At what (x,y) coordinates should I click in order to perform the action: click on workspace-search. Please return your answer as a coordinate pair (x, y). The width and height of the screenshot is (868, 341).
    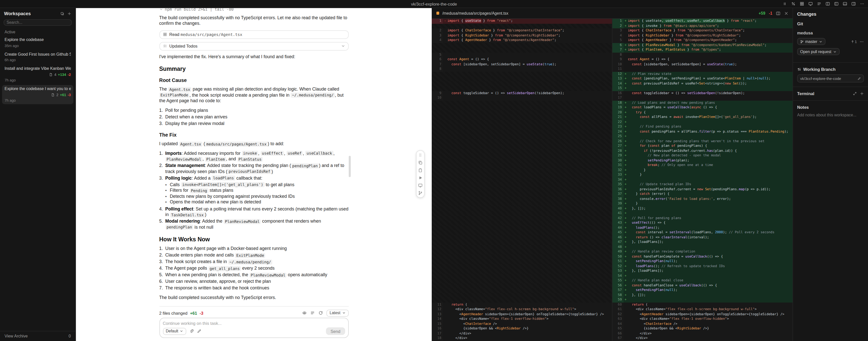
    Looking at the image, I should click on (38, 23).